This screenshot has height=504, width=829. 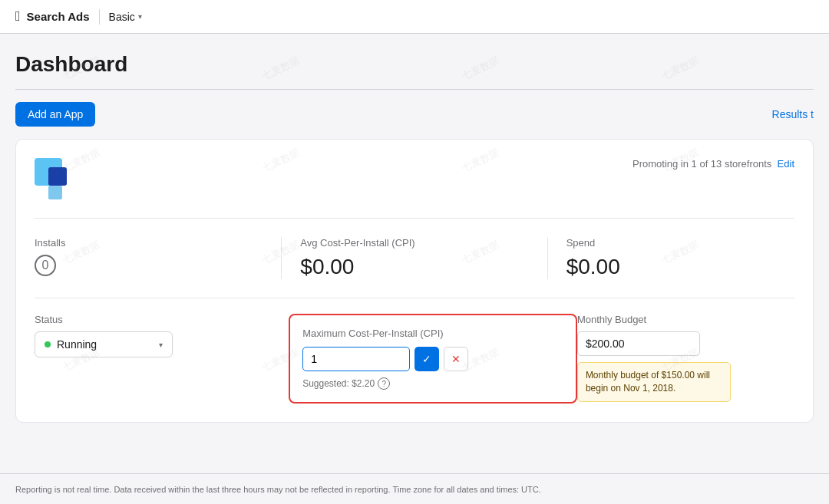 What do you see at coordinates (414, 114) in the screenshot?
I see `toolbar: Add an App Results t` at bounding box center [414, 114].